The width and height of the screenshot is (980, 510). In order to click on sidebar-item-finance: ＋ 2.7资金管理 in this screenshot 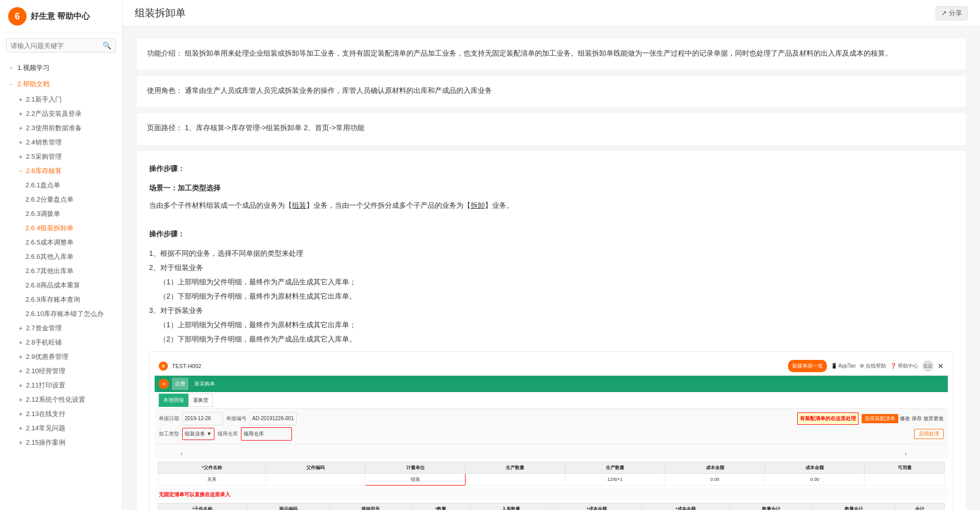, I will do `click(61, 328)`.